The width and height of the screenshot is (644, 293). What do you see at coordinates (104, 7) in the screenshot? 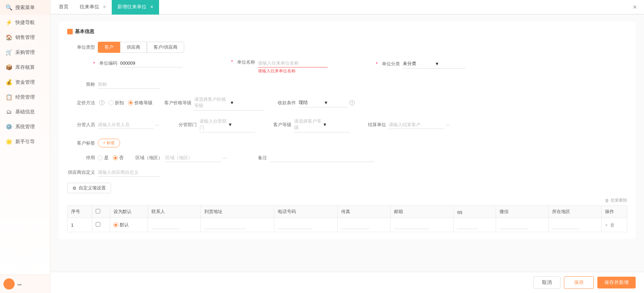
I see `close-partners-tab: ✕` at bounding box center [104, 7].